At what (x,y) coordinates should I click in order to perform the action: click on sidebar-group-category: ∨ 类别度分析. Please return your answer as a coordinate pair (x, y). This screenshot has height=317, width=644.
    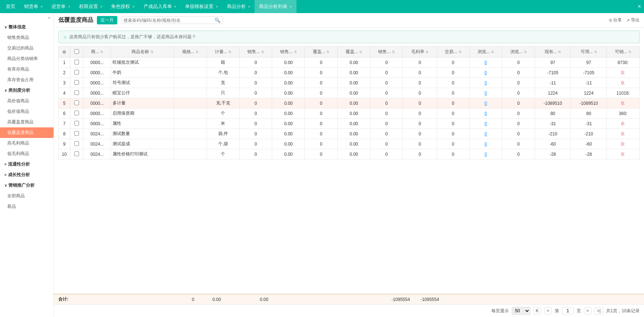
    Looking at the image, I should click on (27, 90).